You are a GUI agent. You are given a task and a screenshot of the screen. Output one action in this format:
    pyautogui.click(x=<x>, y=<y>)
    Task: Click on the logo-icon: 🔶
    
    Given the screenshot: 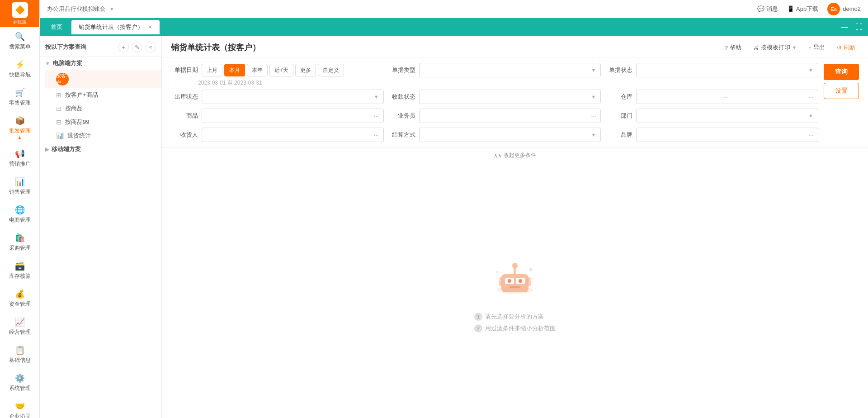 What is the action you would take?
    pyautogui.click(x=20, y=10)
    